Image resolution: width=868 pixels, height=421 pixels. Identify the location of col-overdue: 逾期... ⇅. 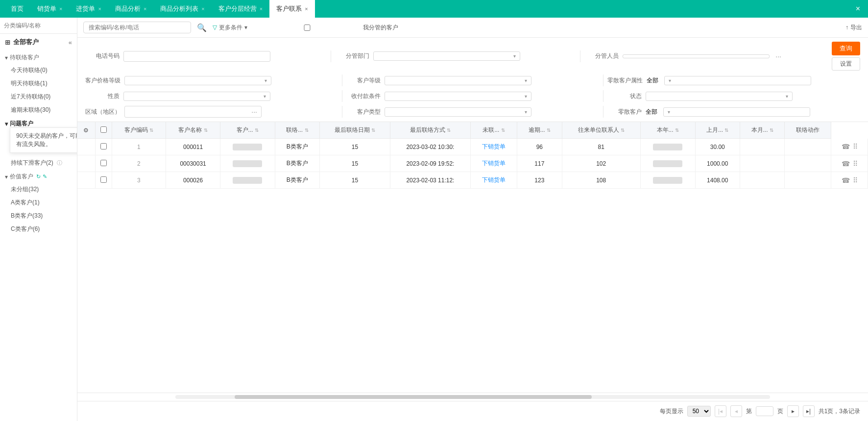
(540, 130).